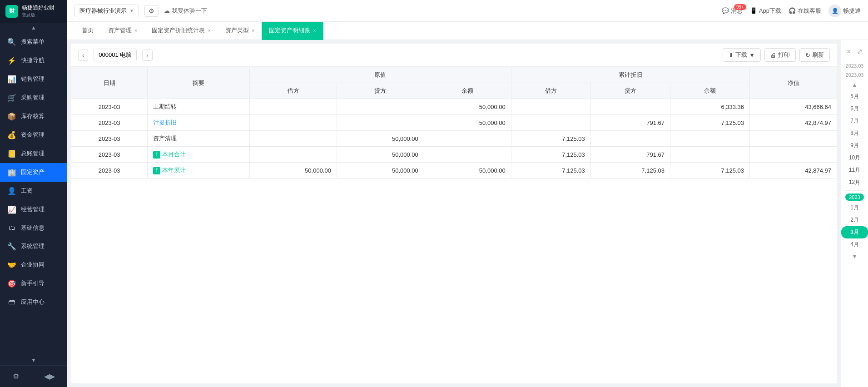 Image resolution: width=868 pixels, height=387 pixels. I want to click on timeline-panel: × ⤢ 2023.03 2023.03 ▲ 5月 6月 7月 8月 9月 10月…, so click(854, 213).